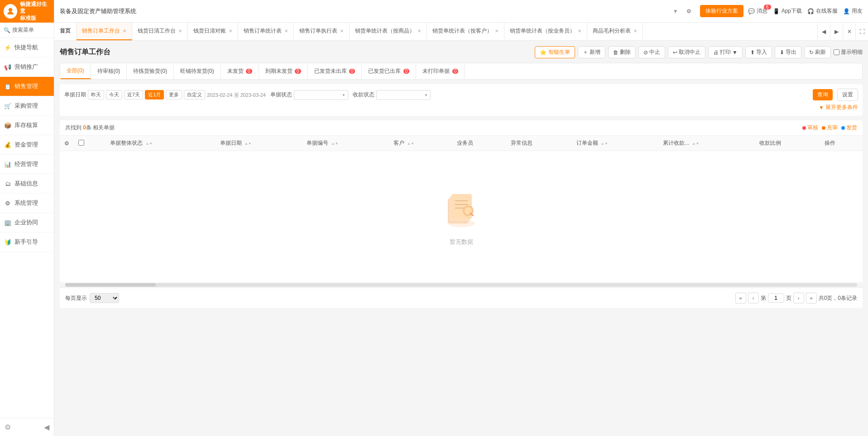  I want to click on tab-home: 首页, so click(65, 32).